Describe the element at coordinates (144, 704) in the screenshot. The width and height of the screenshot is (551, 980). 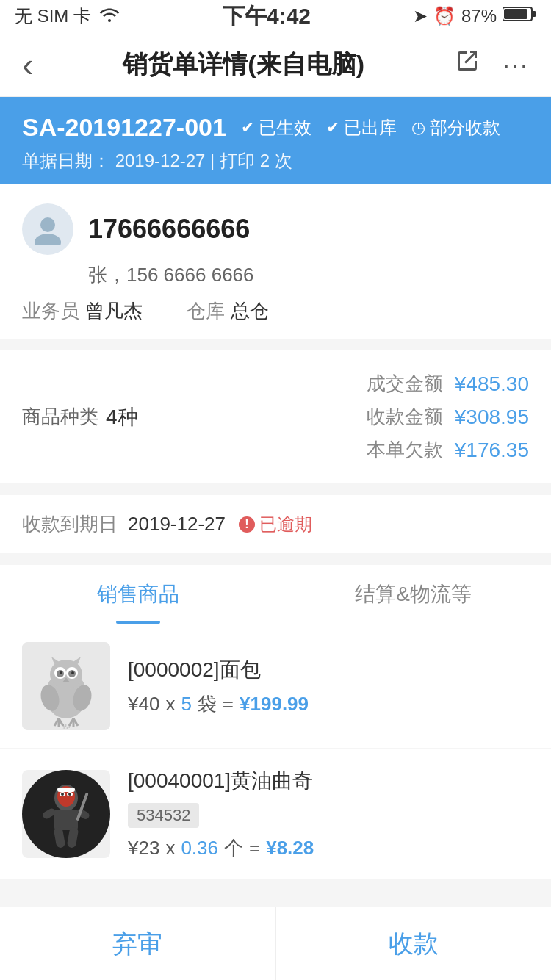
I see `price-base-bread: ¥40` at that location.